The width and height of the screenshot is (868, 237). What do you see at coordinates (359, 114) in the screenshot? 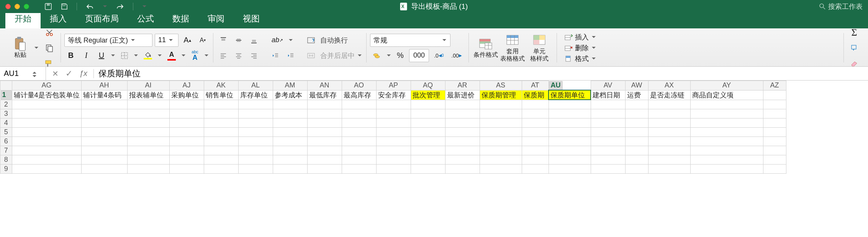
I see `cell-AO3` at bounding box center [359, 114].